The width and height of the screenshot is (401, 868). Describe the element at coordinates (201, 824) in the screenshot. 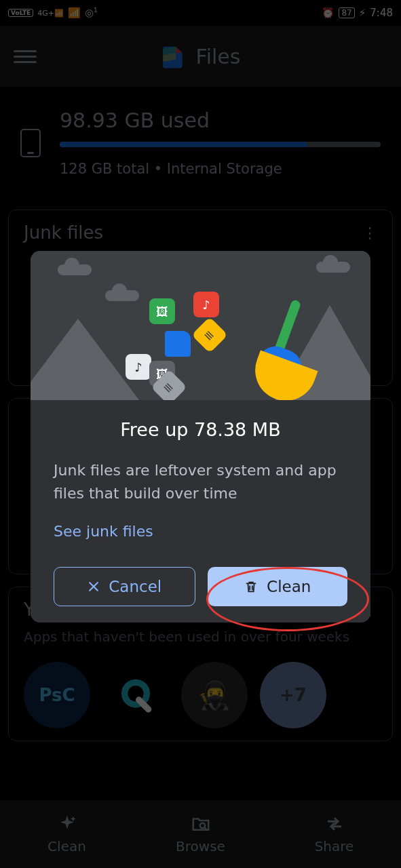

I see `folder-search-icon` at that location.